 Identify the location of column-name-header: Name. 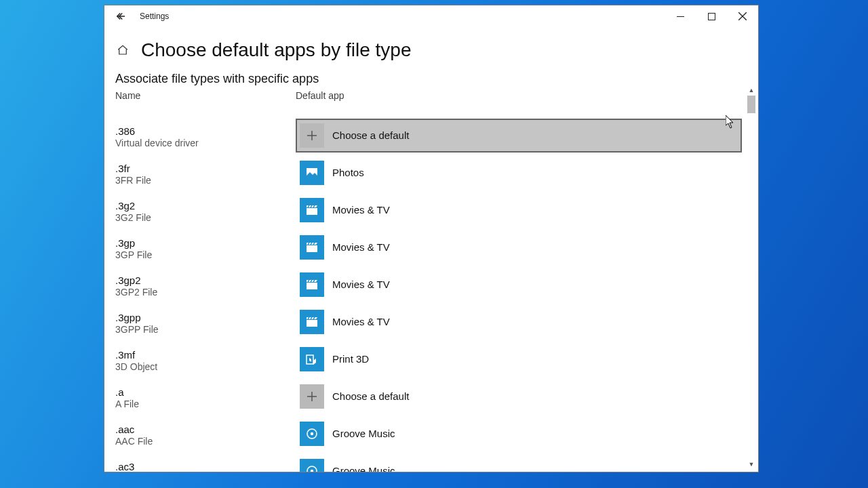
(205, 96).